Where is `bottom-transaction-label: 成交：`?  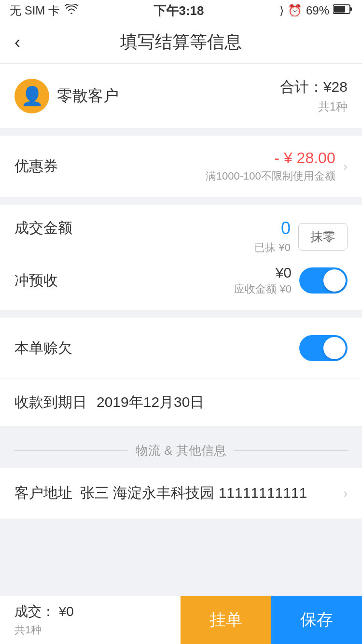 bottom-transaction-label: 成交： is located at coordinates (35, 611).